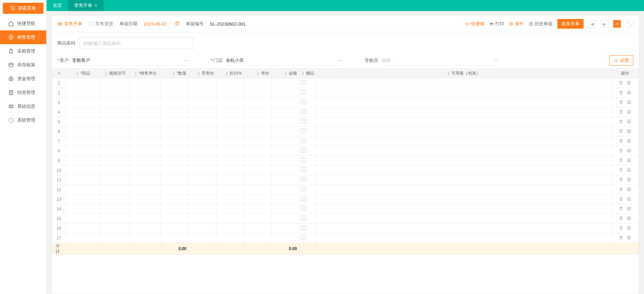 The height and width of the screenshot is (294, 644). Describe the element at coordinates (592, 24) in the screenshot. I see `prev-doc-button: ◀` at that location.